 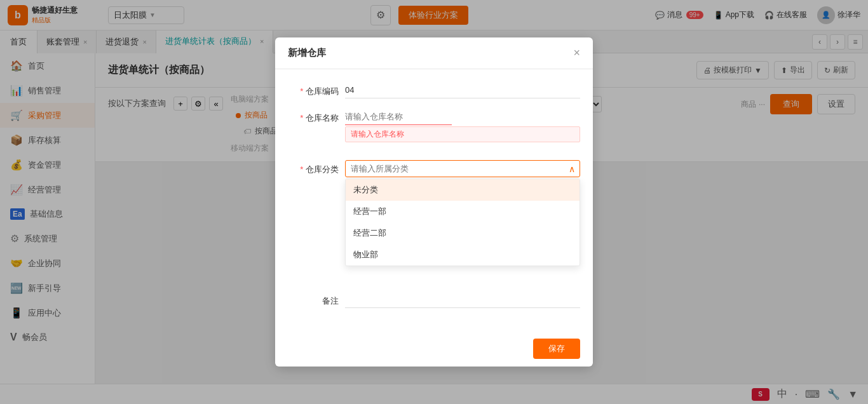 I want to click on category-dropdown-arrow: ∧, so click(x=572, y=169).